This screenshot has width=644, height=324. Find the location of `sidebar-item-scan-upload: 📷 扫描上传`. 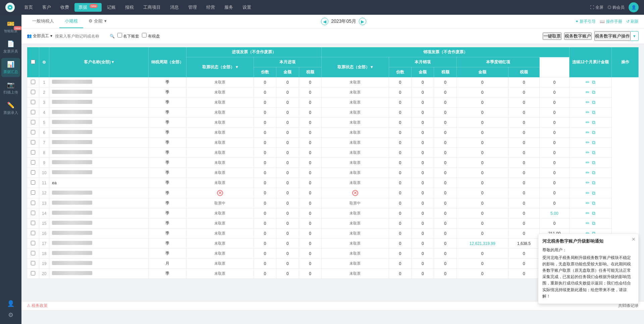

sidebar-item-scan-upload: 📷 扫描上传 is located at coordinates (11, 88).